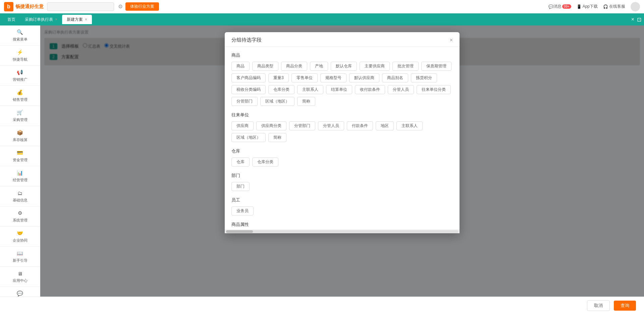  Describe the element at coordinates (305, 78) in the screenshot. I see `field-tag: 零售单位` at that location.